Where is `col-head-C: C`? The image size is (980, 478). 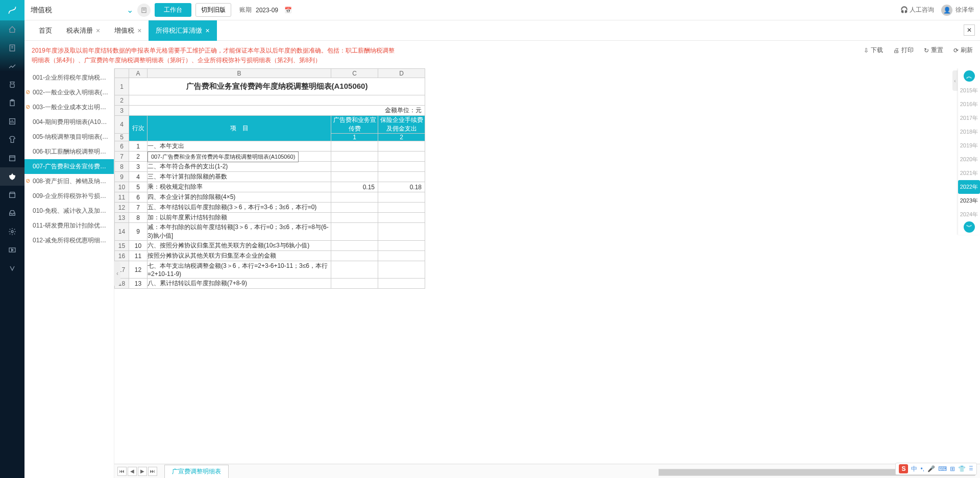
col-head-C: C is located at coordinates (355, 73).